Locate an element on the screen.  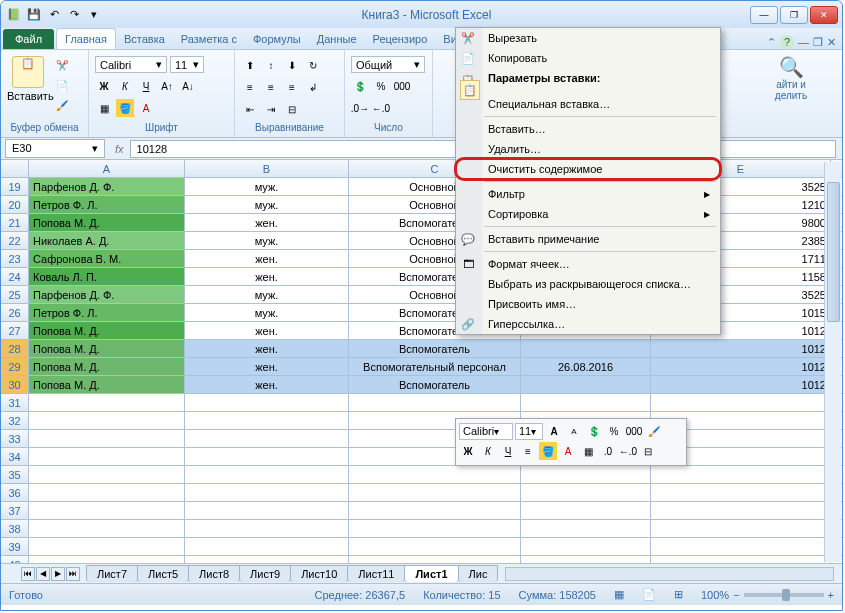
select-all-corner is located at coordinates (15, 168).